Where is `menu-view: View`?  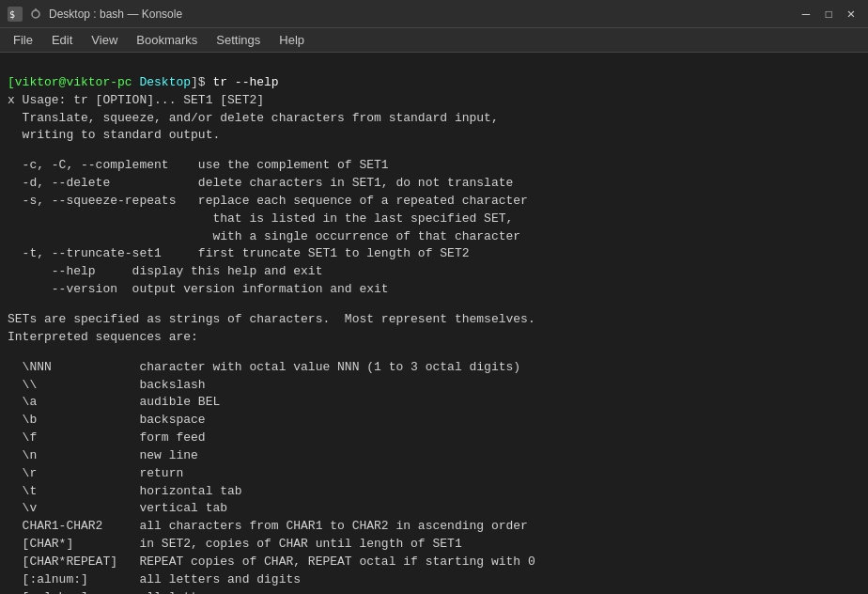
menu-view: View is located at coordinates (104, 39).